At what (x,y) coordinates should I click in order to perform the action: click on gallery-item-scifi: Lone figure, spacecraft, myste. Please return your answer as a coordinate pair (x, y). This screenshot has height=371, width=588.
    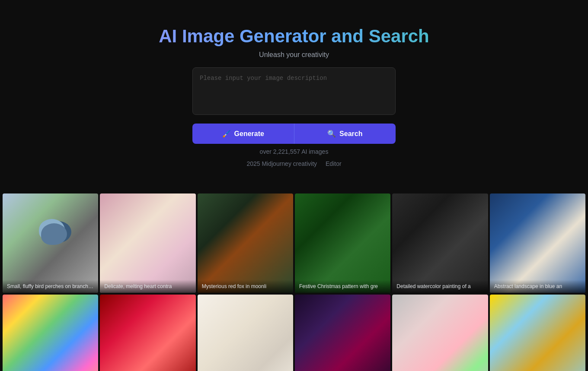
    Looking at the image, I should click on (342, 333).